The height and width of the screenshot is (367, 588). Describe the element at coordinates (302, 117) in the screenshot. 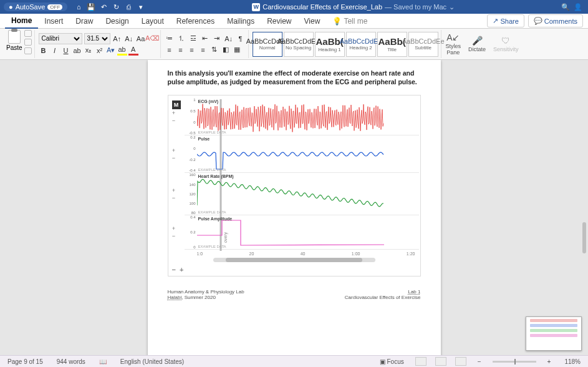

I see `chart-track-0: +−10.50-0.5ECG (mV)EXAMPLE DATA` at that location.